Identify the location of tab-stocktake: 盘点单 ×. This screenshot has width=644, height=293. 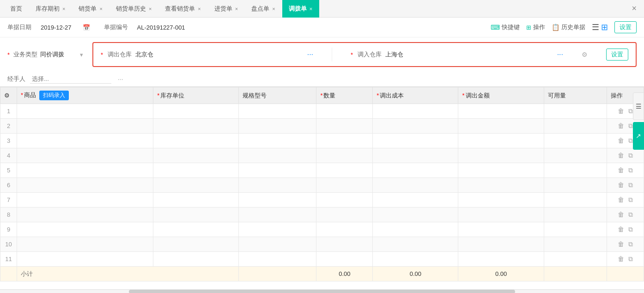
(263, 9).